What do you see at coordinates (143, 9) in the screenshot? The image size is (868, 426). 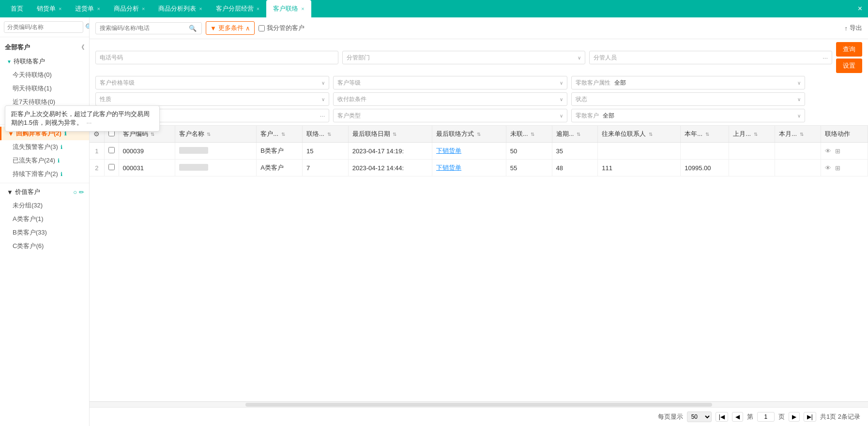 I see `close-product-analysis-tab: ×` at bounding box center [143, 9].